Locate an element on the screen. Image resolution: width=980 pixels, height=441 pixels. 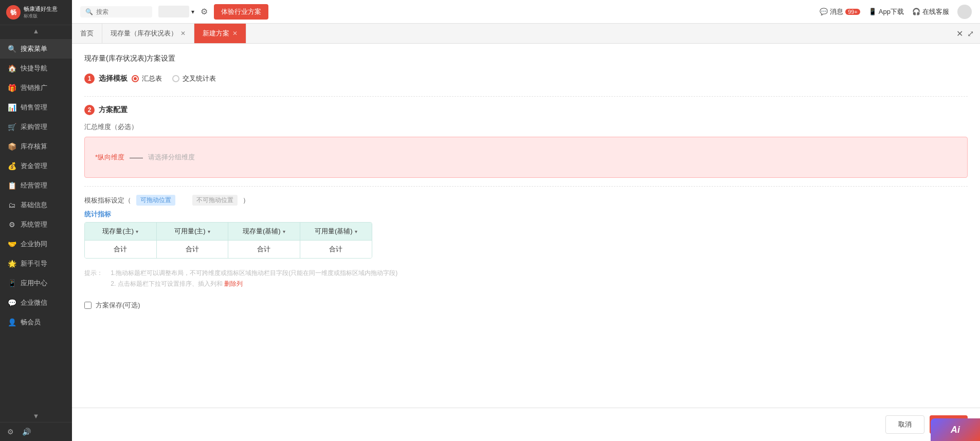
stats-col3-chevron: ▾ is located at coordinates (284, 231).